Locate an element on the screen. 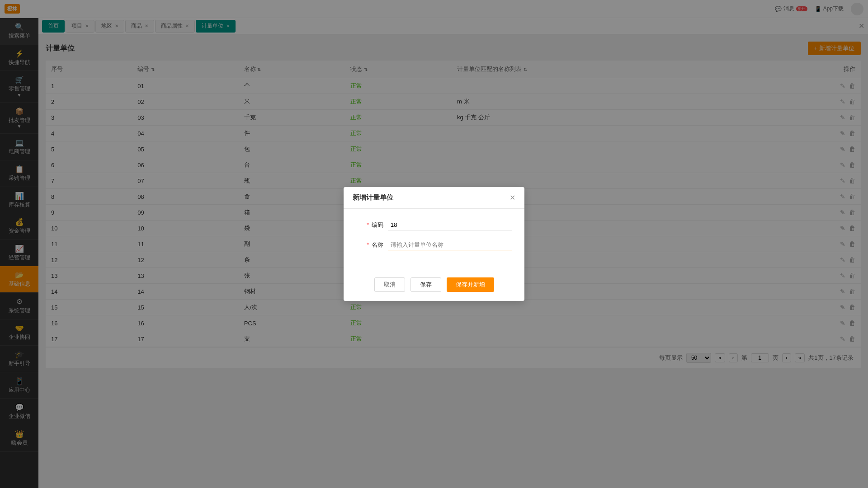 Image resolution: width=868 pixels, height=488 pixels. code-label: * 编码 is located at coordinates (370, 225).